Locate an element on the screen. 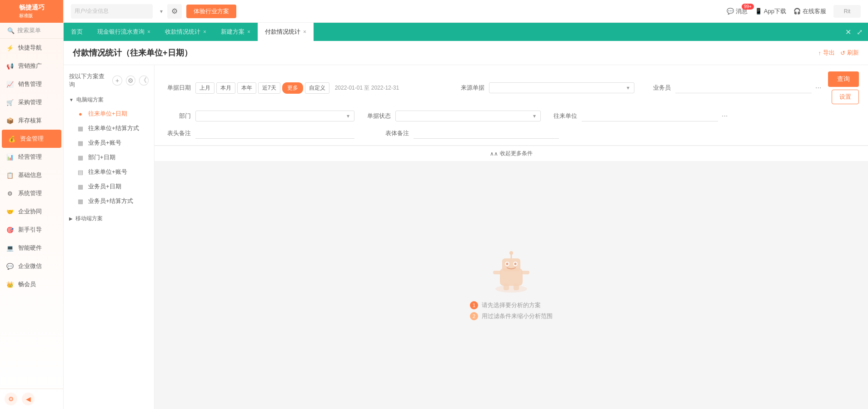 The height and width of the screenshot is (409, 868). date-btn-custom: 自定义 is located at coordinates (317, 88).